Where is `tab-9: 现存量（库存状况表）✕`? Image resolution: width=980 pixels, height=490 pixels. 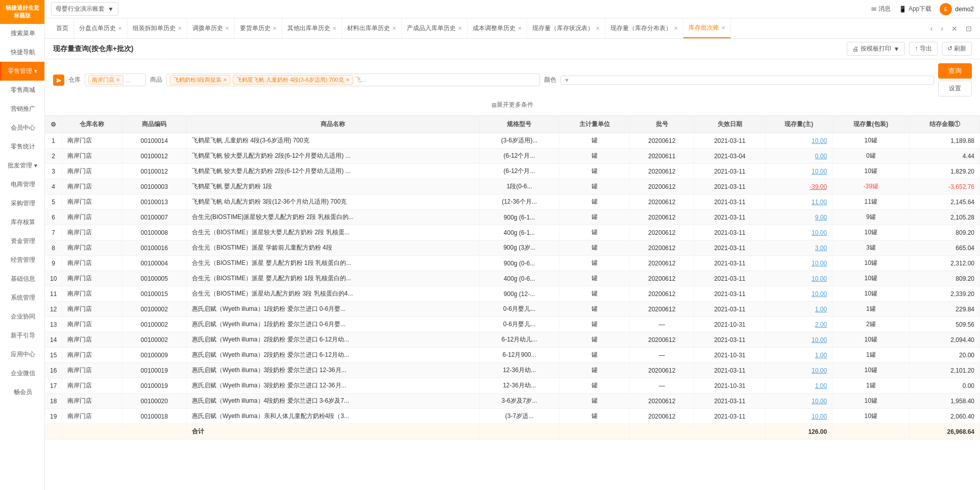
tab-9: 现存量（库存状况表）✕ is located at coordinates (567, 29).